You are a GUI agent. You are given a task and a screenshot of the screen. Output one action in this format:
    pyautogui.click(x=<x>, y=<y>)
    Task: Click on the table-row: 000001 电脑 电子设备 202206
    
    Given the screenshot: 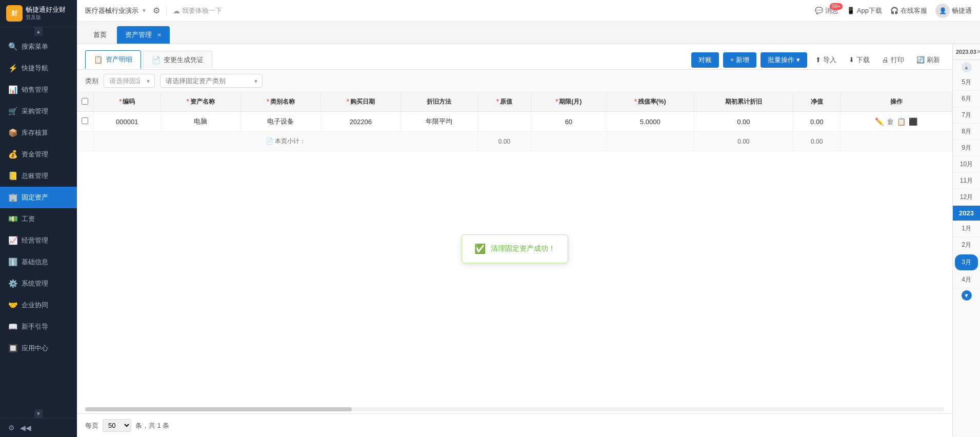 What is the action you would take?
    pyautogui.click(x=515, y=122)
    